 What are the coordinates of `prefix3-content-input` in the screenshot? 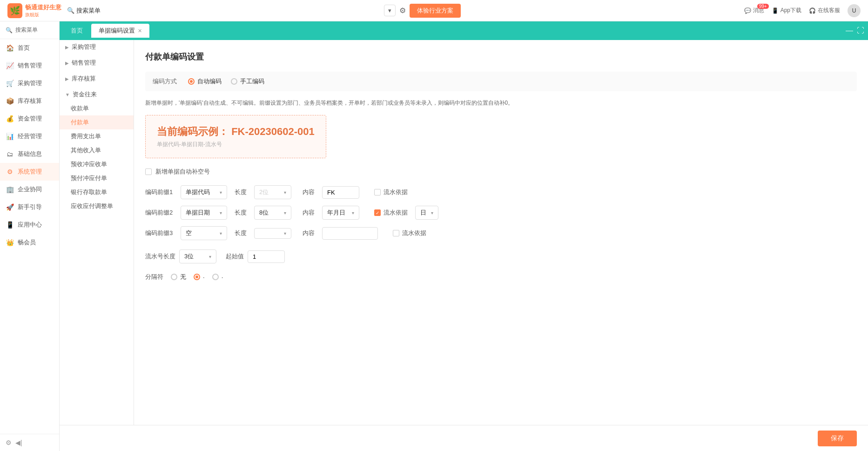 It's located at (350, 234).